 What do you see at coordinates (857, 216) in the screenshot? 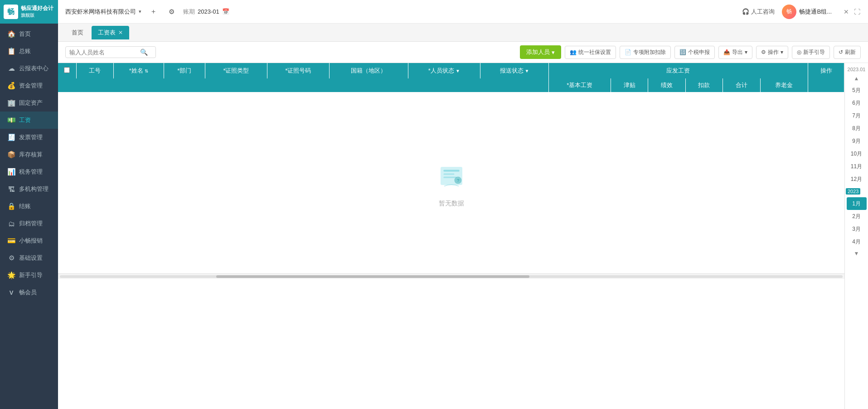
I see `month-2: 2月` at bounding box center [857, 216].